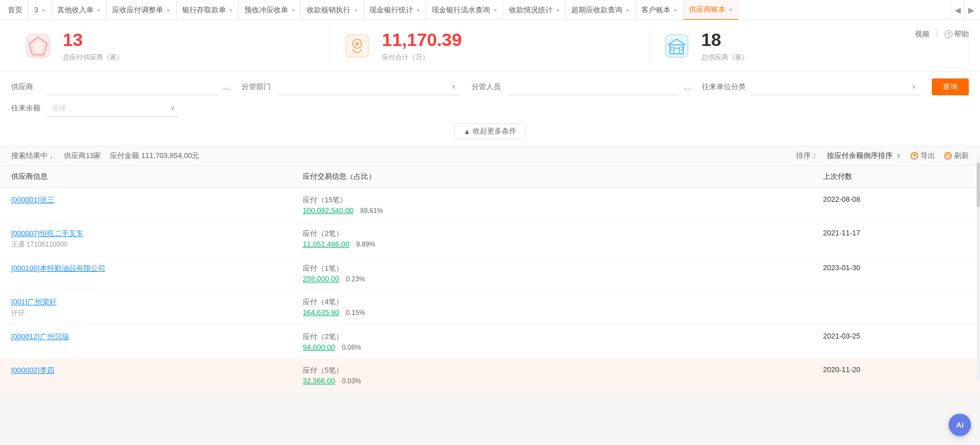  What do you see at coordinates (656, 10) in the screenshot?
I see `nav-tab-customer-account-label: 客户账本` at bounding box center [656, 10].